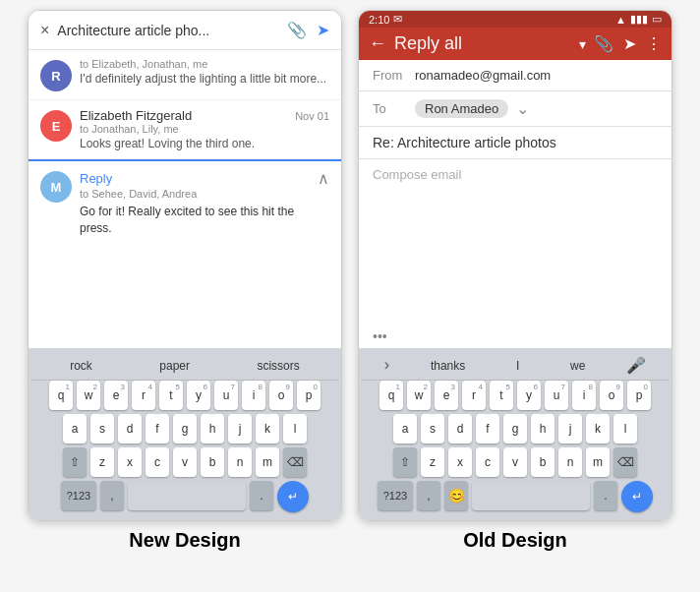 This screenshot has height=592, width=700. Describe the element at coordinates (281, 395) in the screenshot. I see `key-o: 9o` at that location.